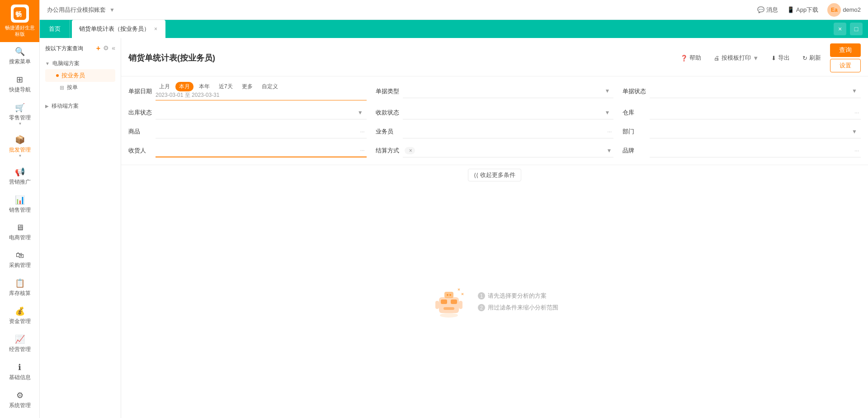  Describe the element at coordinates (508, 151) in the screenshot. I see `settlement-select: × ▼` at that location.